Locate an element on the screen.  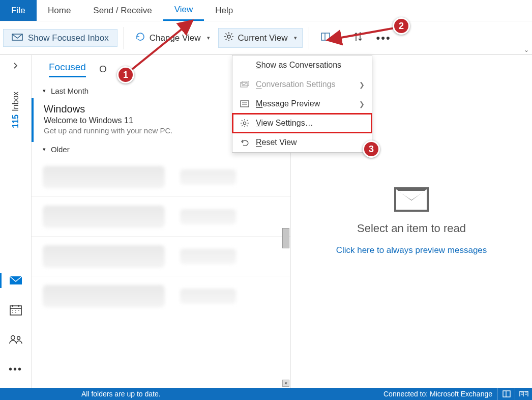
layout-icon is located at coordinates (326, 38).